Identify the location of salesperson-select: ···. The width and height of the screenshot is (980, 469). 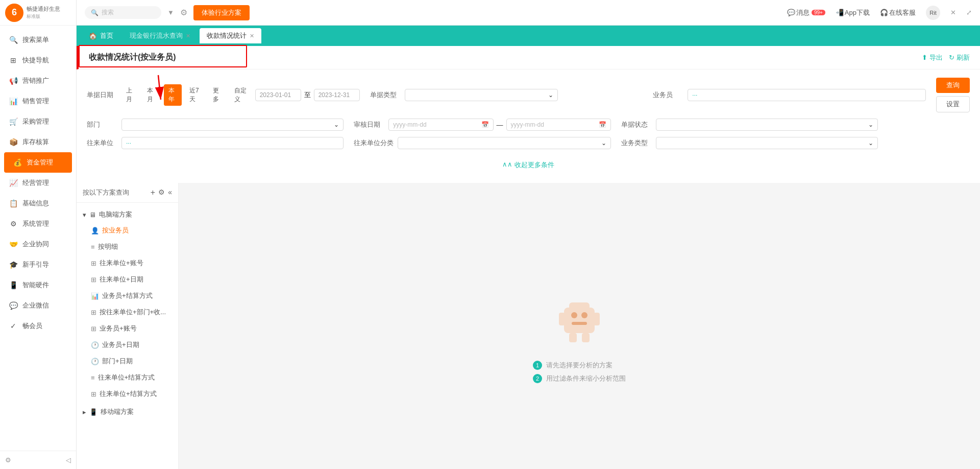
(806, 95).